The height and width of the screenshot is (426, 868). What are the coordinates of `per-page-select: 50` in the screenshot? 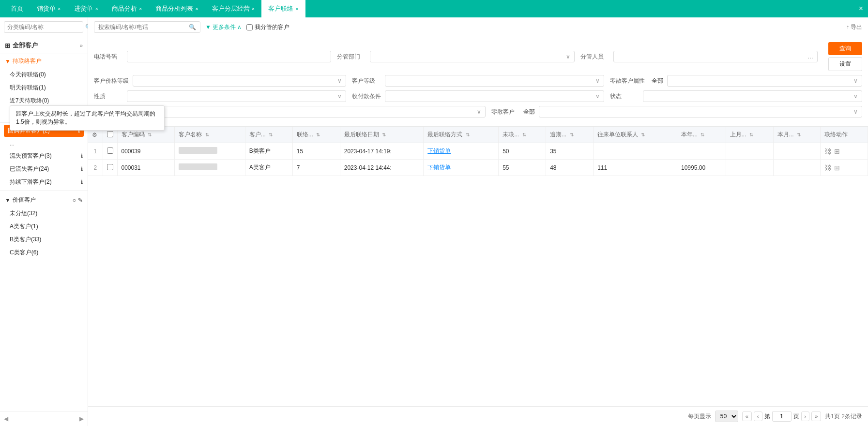 It's located at (727, 416).